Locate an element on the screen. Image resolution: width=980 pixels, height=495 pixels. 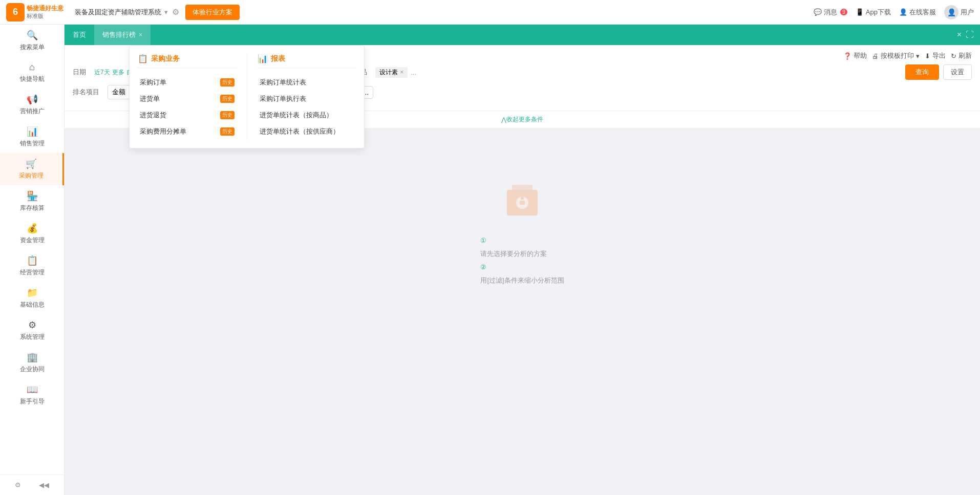
headset-icon: 👤 is located at coordinates (903, 12).